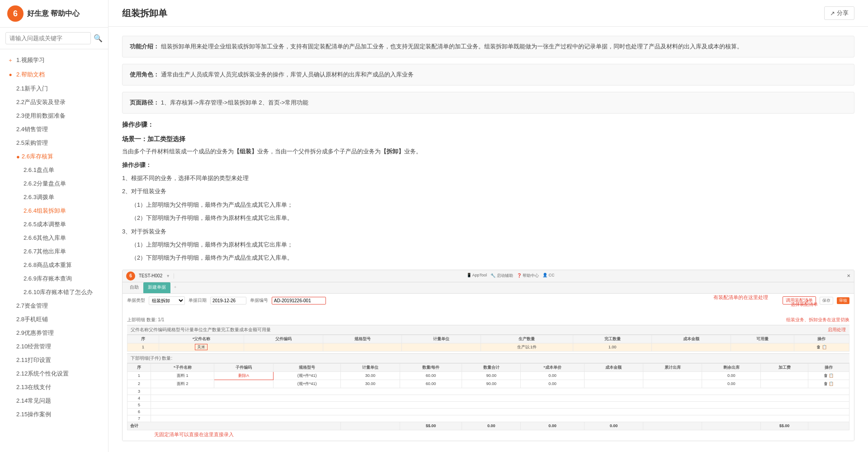 This screenshot has width=868, height=452. What do you see at coordinates (54, 129) in the screenshot?
I see `sidebar-item-2-4: 2.4销售管理` at bounding box center [54, 129].